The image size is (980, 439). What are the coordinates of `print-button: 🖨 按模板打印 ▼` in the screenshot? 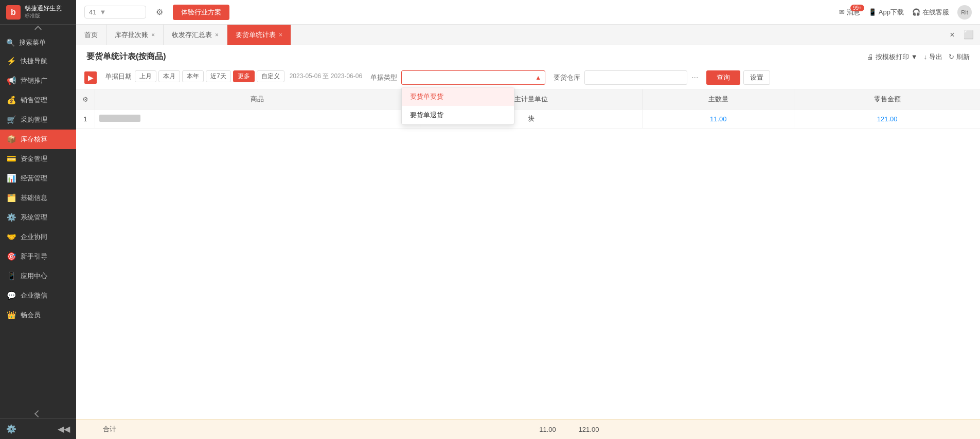 It's located at (892, 57).